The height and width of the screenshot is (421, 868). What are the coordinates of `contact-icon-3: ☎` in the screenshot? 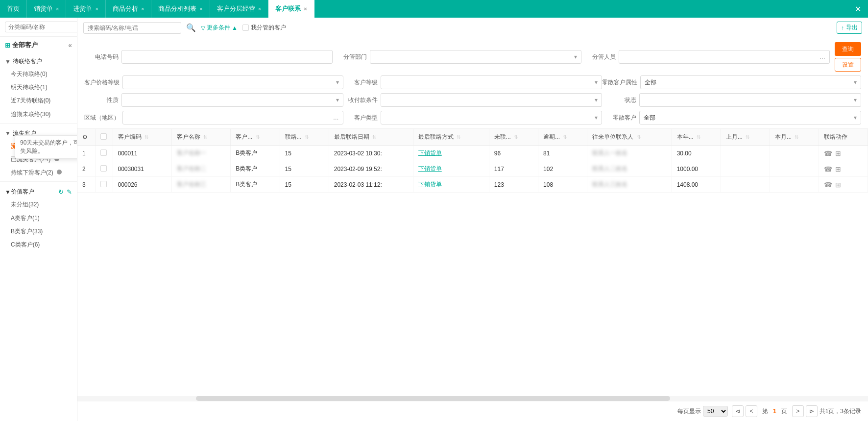 It's located at (828, 185).